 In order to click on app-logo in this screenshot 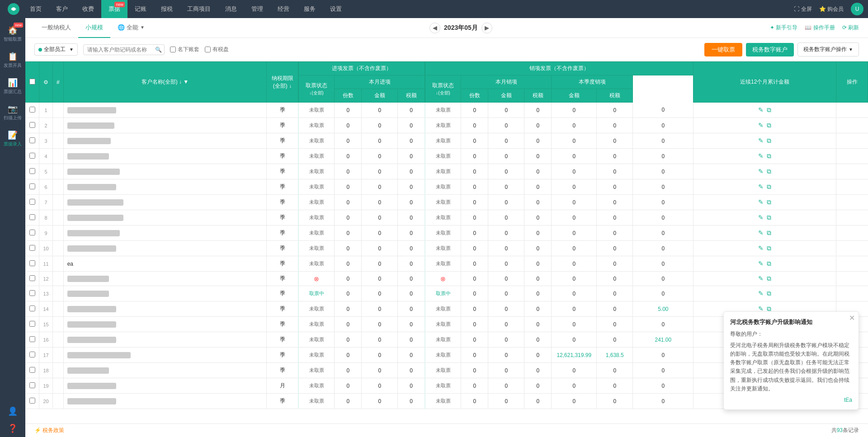, I will do `click(14, 9)`.